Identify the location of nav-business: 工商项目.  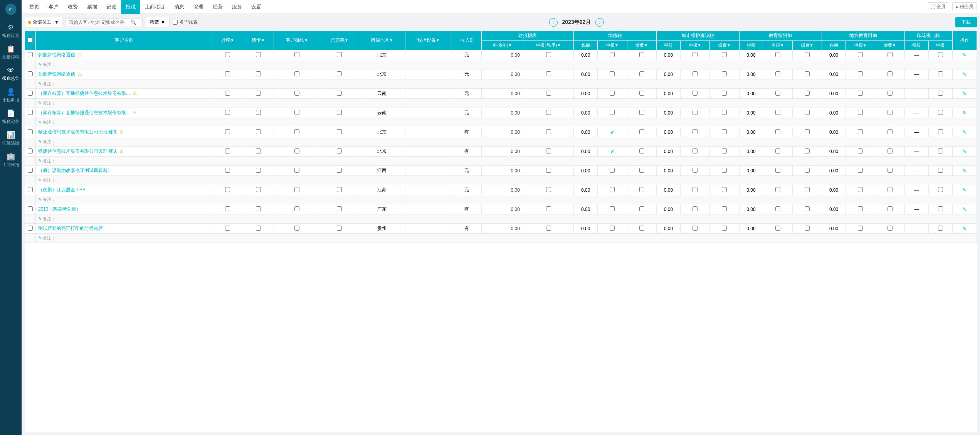
(155, 7).